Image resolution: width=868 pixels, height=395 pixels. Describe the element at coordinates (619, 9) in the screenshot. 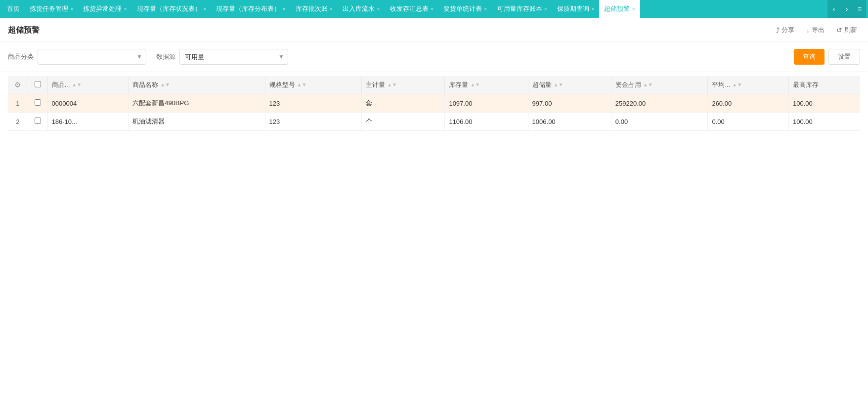

I see `nav-item-overstock: 超储预警 ×` at that location.